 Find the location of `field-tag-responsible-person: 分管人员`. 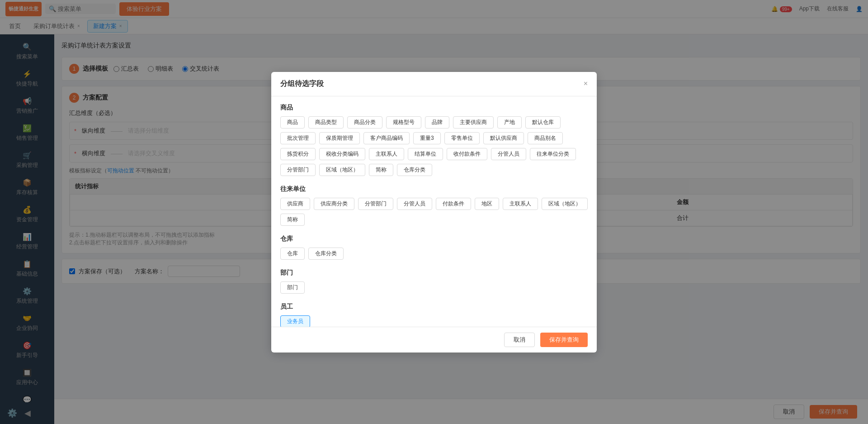

field-tag-responsible-person: 分管人员 is located at coordinates (509, 154).